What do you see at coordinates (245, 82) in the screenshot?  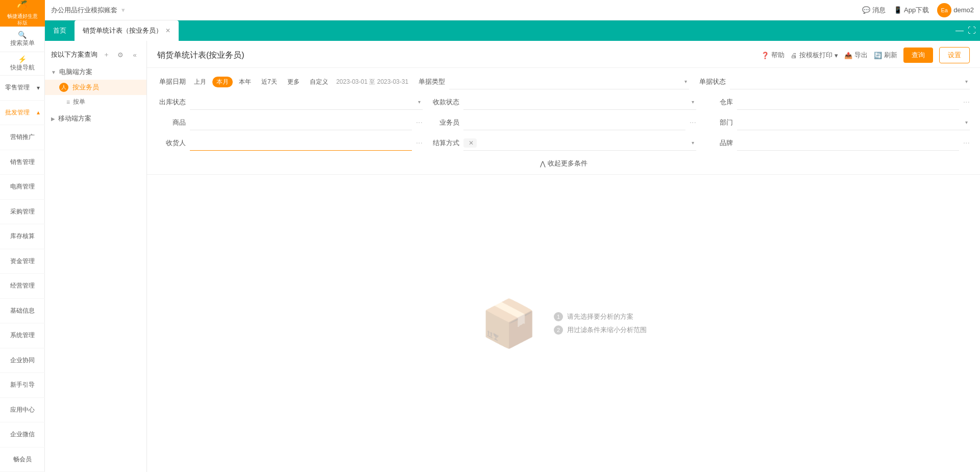 I see `date-btn-this-year: 本年` at bounding box center [245, 82].